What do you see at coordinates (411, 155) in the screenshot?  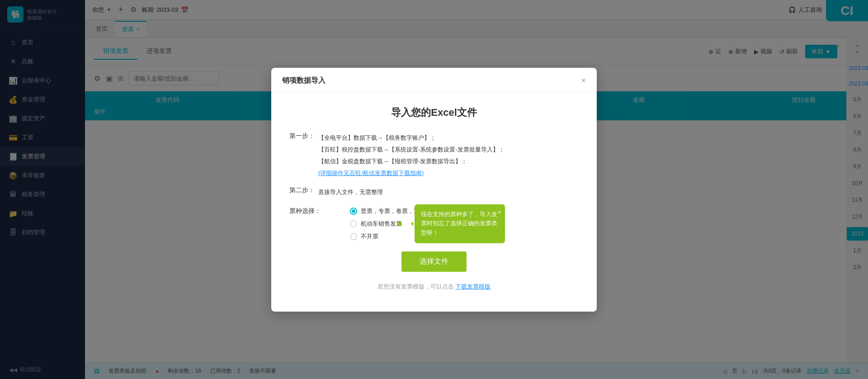 I see `step1-content: 【全电平台】数据下载→【税务数字账户】； 【百旺】税控盘数据下载→【系统设置-系…` at bounding box center [411, 155].